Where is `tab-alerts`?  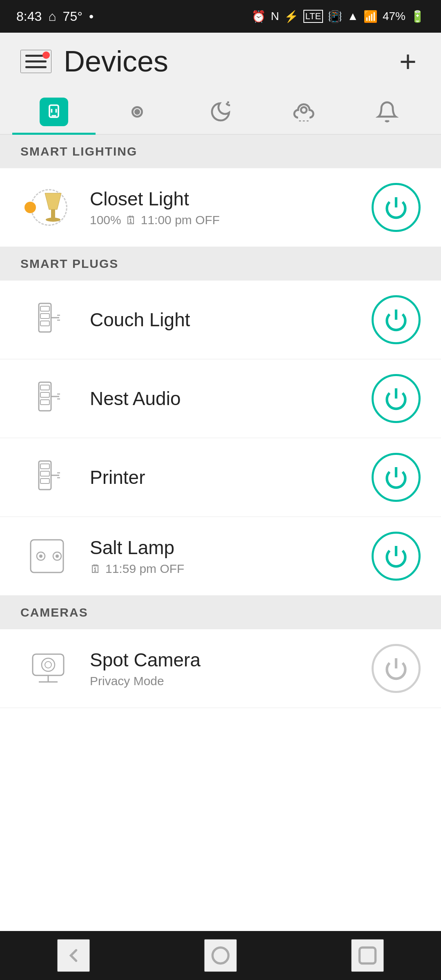 tab-alerts is located at coordinates (387, 112).